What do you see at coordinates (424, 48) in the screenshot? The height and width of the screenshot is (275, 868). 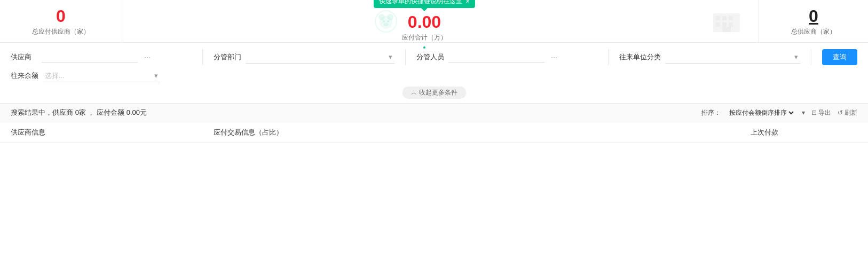 I see `tooltip-dot` at bounding box center [424, 48].